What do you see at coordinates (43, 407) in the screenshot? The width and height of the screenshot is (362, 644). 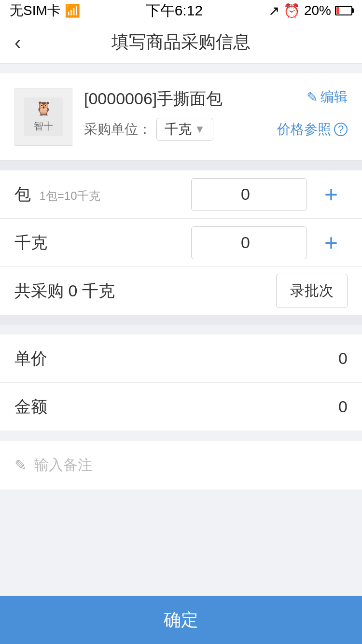 I see `amount-label: 金额` at bounding box center [43, 407].